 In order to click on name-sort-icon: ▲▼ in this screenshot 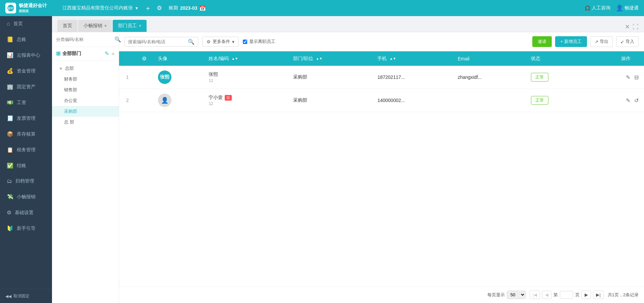, I will do `click(235, 59)`.